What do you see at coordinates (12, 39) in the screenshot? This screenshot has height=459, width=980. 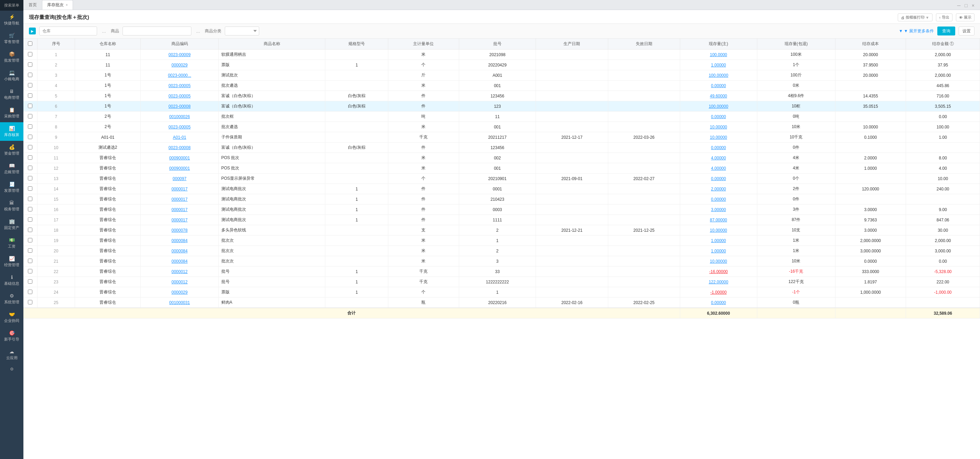 I see `sidebar-item-retail: 🛒 零售管理` at bounding box center [12, 39].